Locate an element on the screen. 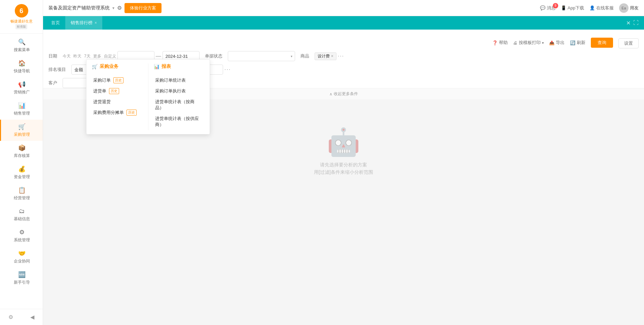 The width and height of the screenshot is (644, 325). print-icon: 🖨 is located at coordinates (515, 43).